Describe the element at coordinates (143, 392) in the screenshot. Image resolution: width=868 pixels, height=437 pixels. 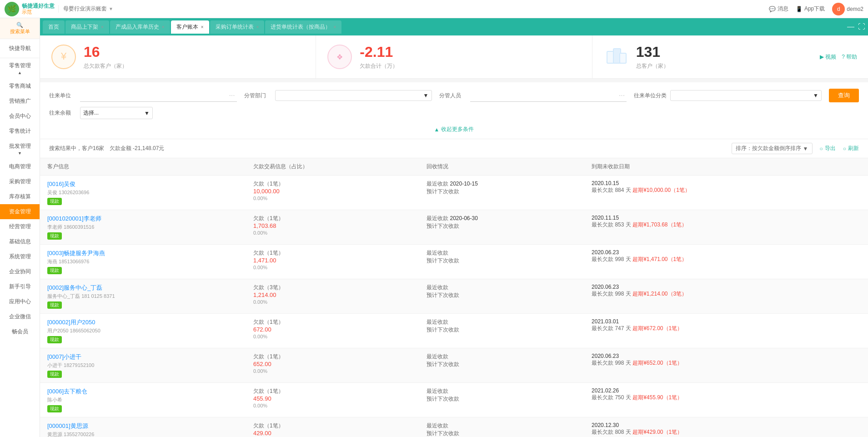
I see `customer-name: [0006]去下粮仓` at that location.